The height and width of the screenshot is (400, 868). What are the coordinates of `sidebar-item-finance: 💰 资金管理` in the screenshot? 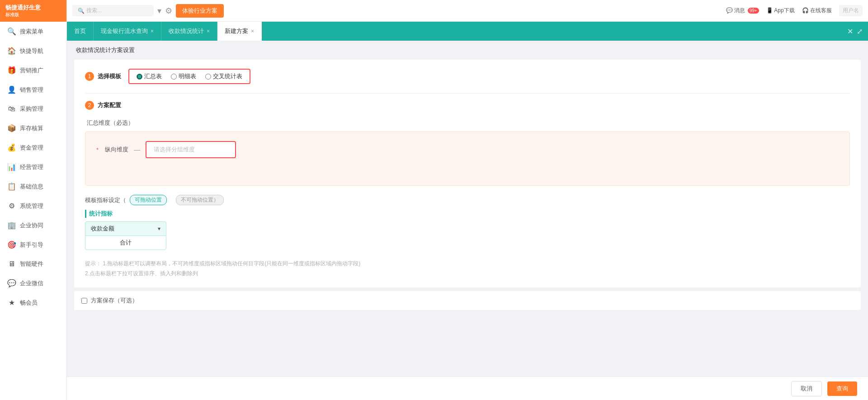 It's located at (33, 147).